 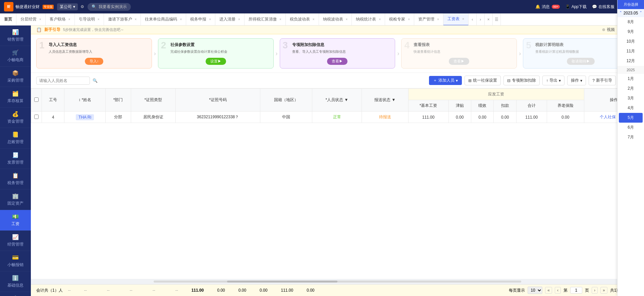 I want to click on month-2: 2月, so click(x=631, y=89).